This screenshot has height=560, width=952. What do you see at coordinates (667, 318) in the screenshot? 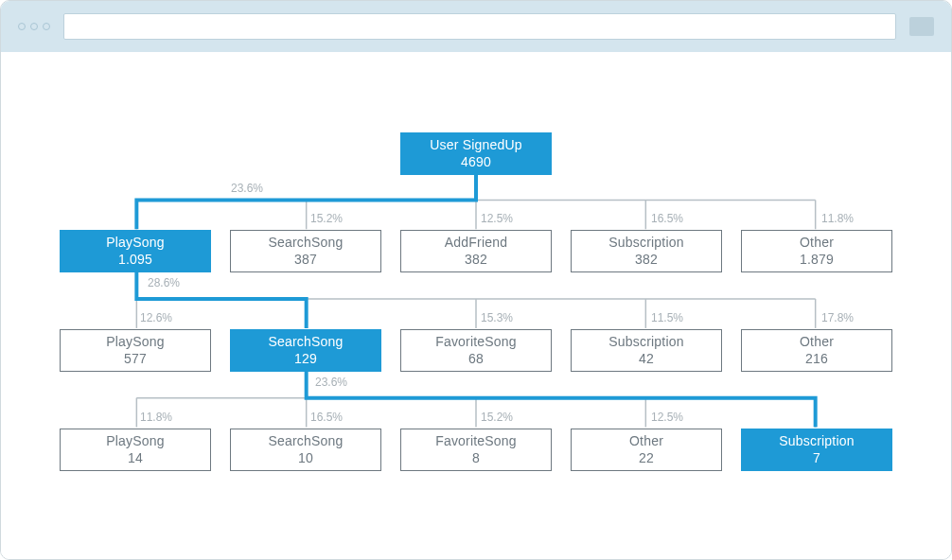
I see `edge-pct: 11.5%` at bounding box center [667, 318].